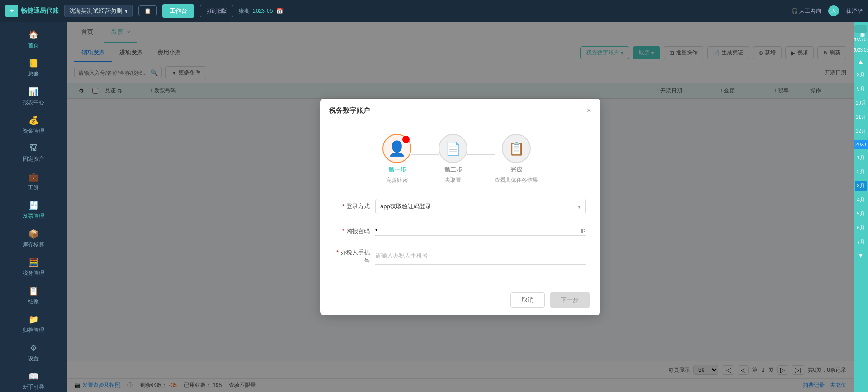 Image resolution: width=868 pixels, height=392 pixels. What do you see at coordinates (481, 257) in the screenshot?
I see `phone-control` at bounding box center [481, 257].